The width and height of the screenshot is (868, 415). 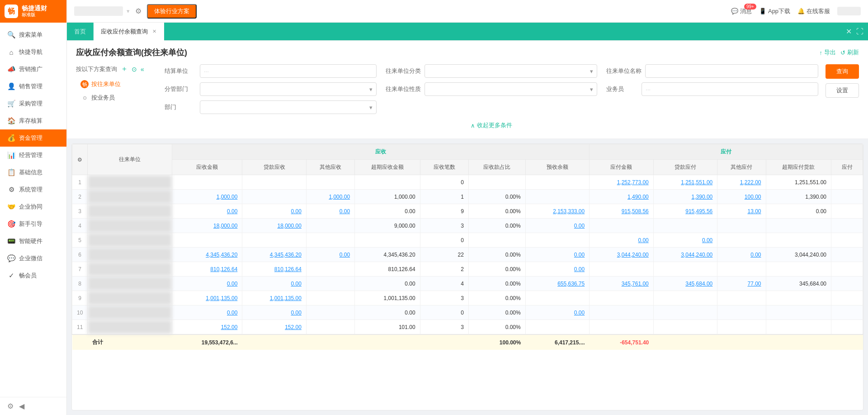 What do you see at coordinates (33, 104) in the screenshot?
I see `sidebar-item-purchase: 🛒 采购管理` at bounding box center [33, 104].